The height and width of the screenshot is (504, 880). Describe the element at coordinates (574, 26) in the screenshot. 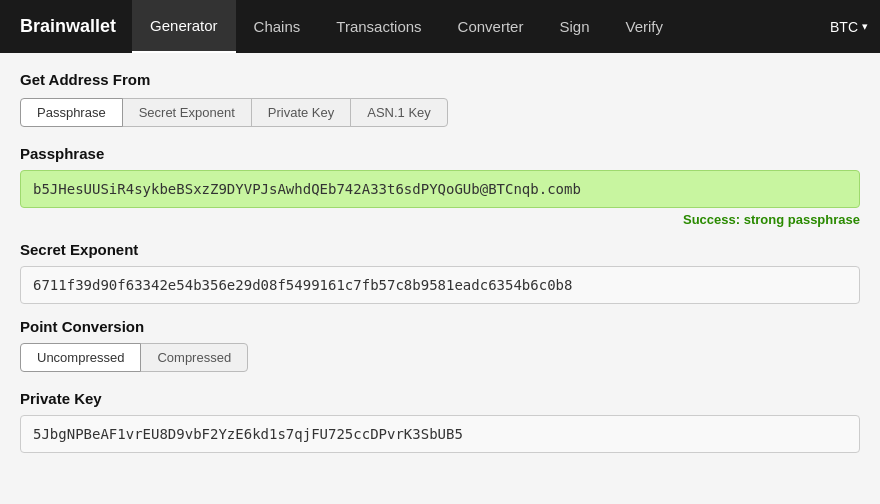

I see `nav-item-sign: Sign` at that location.